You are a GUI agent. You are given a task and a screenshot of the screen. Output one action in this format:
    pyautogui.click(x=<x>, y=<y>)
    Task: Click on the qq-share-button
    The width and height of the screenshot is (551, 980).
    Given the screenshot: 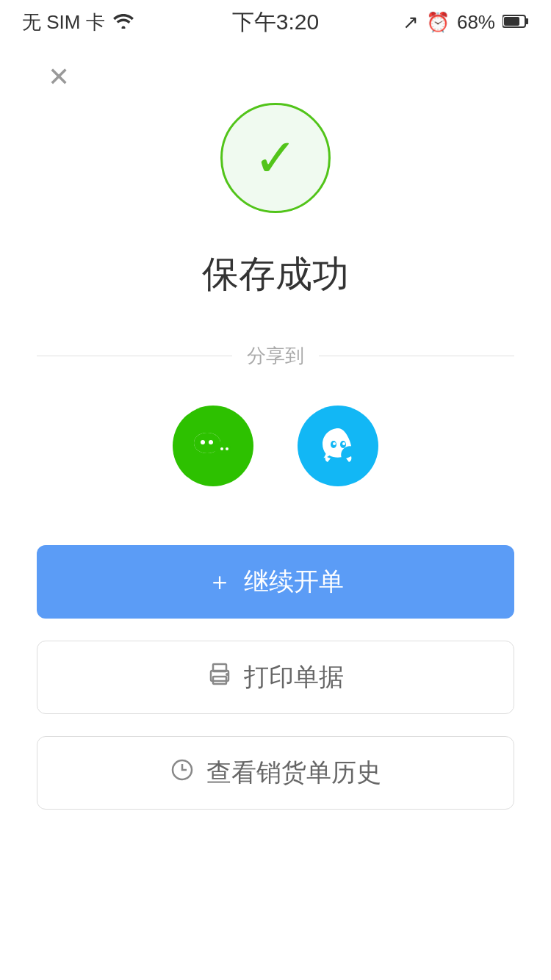 What is the action you would take?
    pyautogui.click(x=338, y=446)
    